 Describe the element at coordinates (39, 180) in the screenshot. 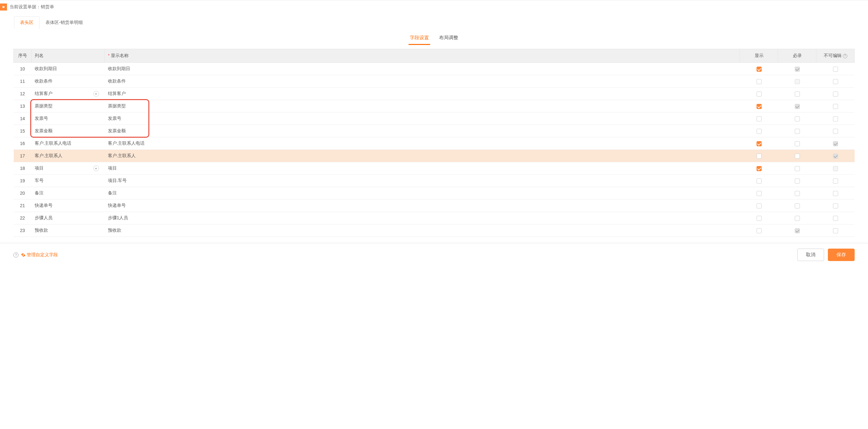

I see `colname-text: 车号` at that location.